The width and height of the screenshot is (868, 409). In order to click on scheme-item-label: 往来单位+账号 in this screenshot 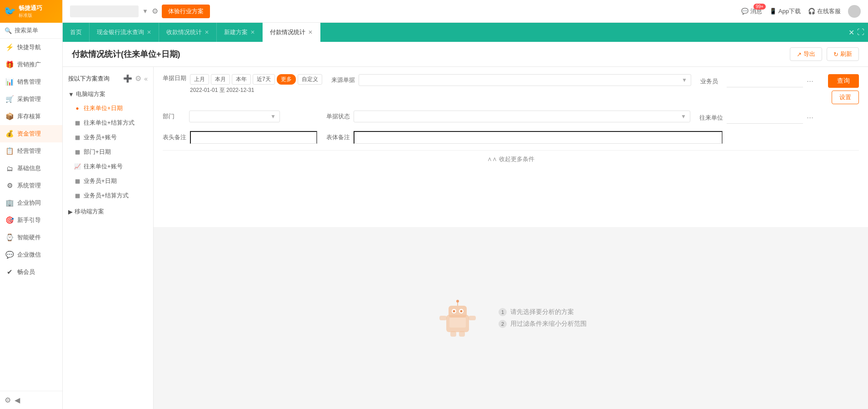, I will do `click(103, 167)`.